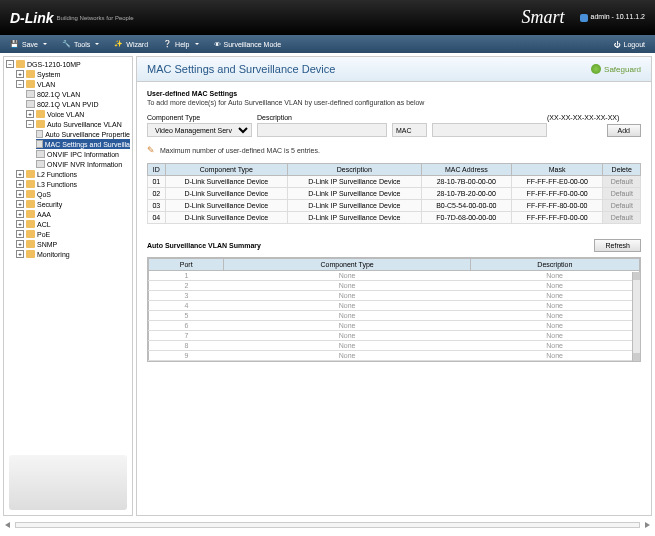 This screenshot has width=655, height=536. What do you see at coordinates (73, 194) in the screenshot?
I see `tree-qos: +QoS` at bounding box center [73, 194].